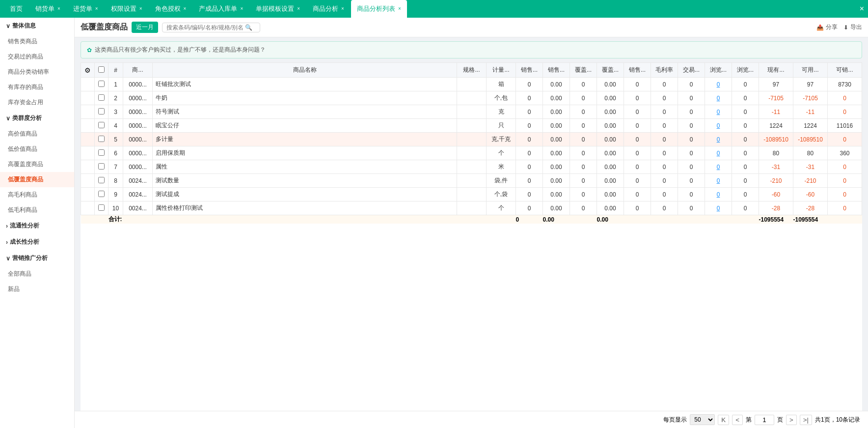  What do you see at coordinates (557, 70) in the screenshot?
I see `col-sales2: 销售...` at bounding box center [557, 70].